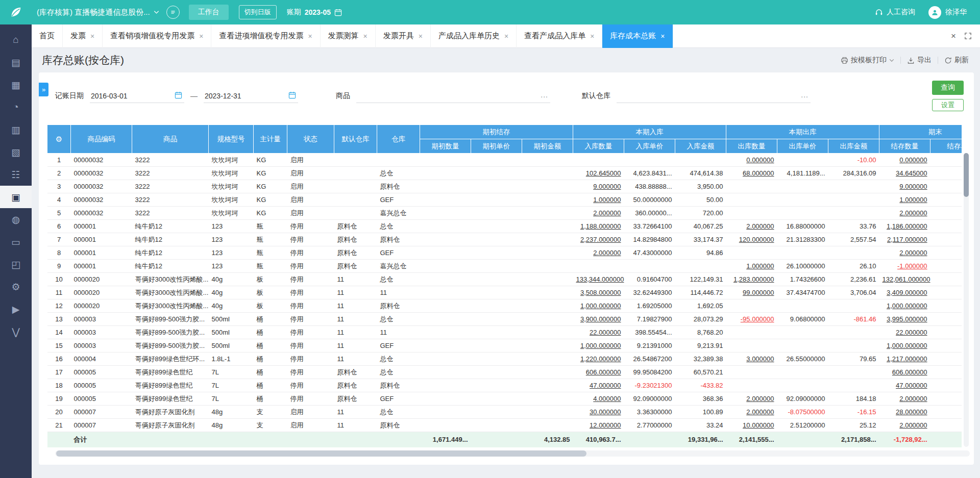 The height and width of the screenshot is (478, 980). What do you see at coordinates (752, 173) in the screenshot?
I see `drilldown-link: 68.000000` at bounding box center [752, 173].